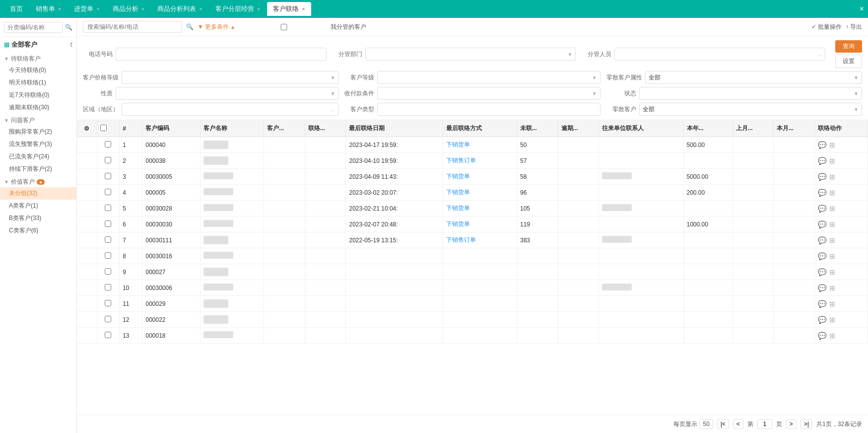  Describe the element at coordinates (753, 77) in the screenshot. I see `filter-retail-attr-select: 全部 ▼` at that location.